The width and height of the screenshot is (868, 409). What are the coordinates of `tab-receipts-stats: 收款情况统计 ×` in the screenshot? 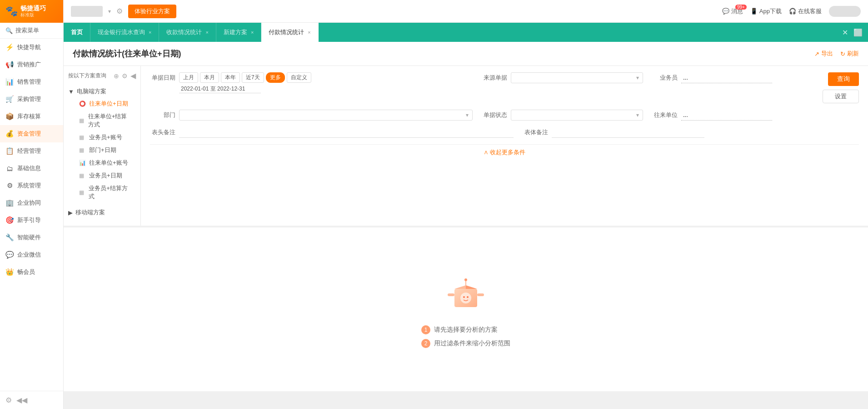 It's located at (187, 32).